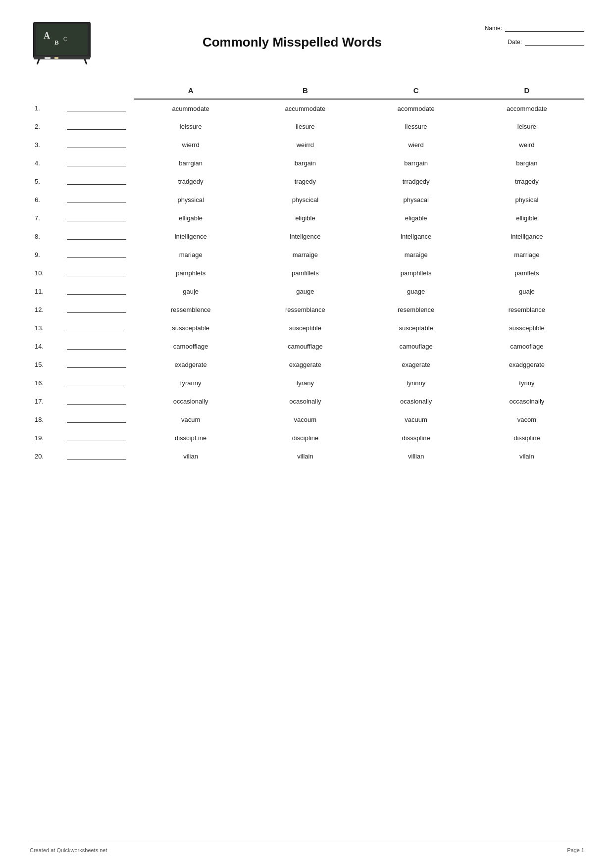  What do you see at coordinates (191, 328) in the screenshot?
I see `cell-a: sussceptable` at bounding box center [191, 328].